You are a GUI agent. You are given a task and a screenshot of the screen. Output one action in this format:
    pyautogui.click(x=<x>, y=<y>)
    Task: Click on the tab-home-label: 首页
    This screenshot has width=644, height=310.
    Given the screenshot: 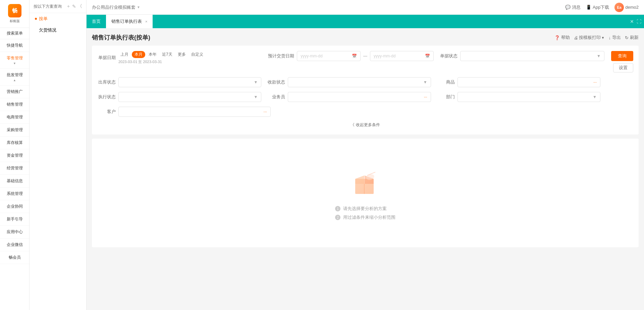 What is the action you would take?
    pyautogui.click(x=96, y=21)
    